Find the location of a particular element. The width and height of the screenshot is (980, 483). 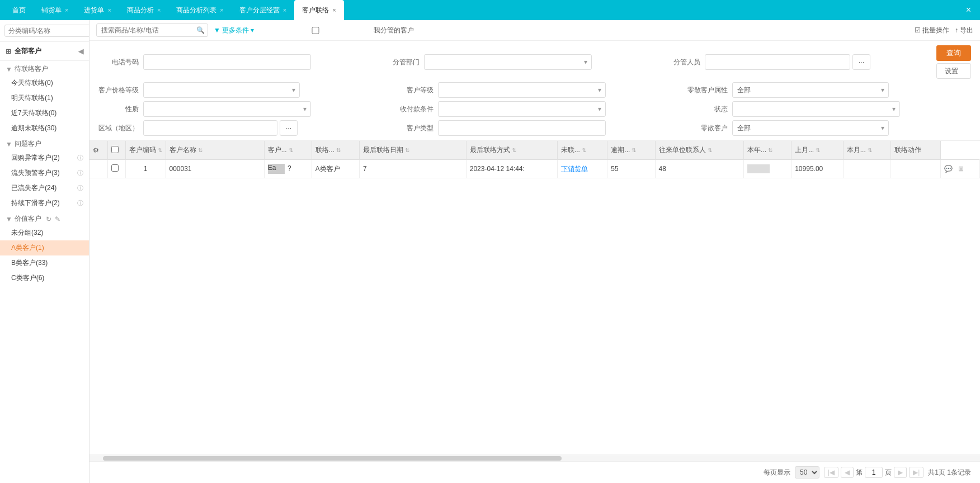

sidebar-item-a-class: A类客户(1) is located at coordinates (45, 248).